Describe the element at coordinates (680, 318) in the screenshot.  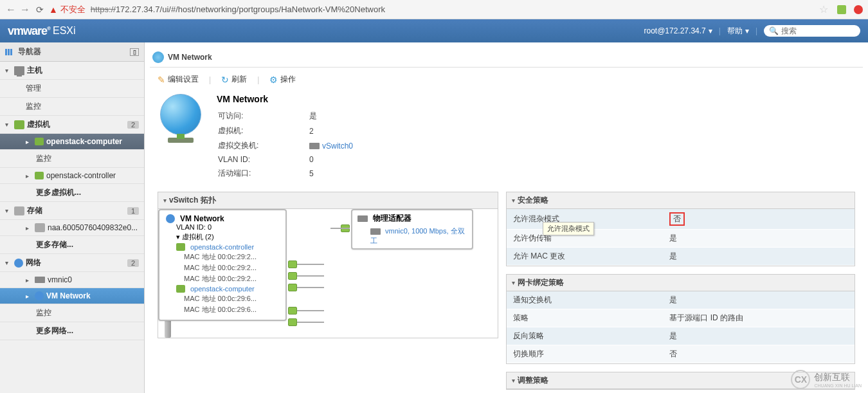
I see `table-row: 策略基于源端口 ID 的路由` at that location.